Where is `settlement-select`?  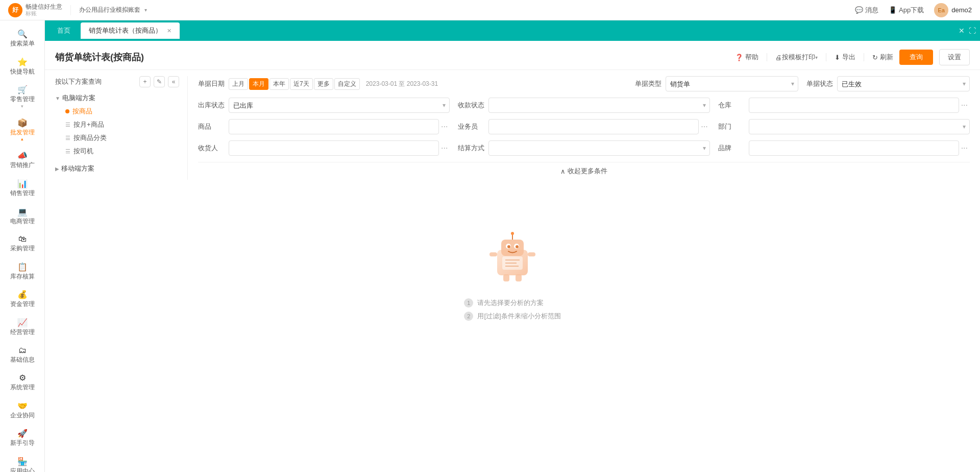
settlement-select is located at coordinates (599, 148).